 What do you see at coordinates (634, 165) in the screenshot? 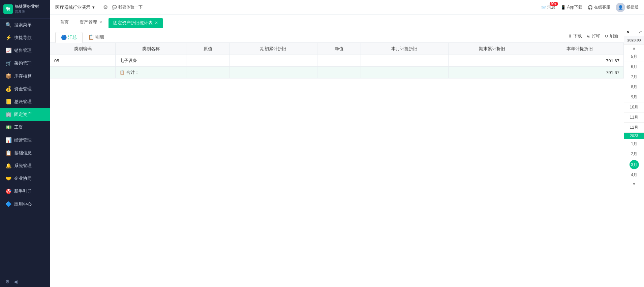
I see `date-item-mar: 3月` at bounding box center [634, 165].